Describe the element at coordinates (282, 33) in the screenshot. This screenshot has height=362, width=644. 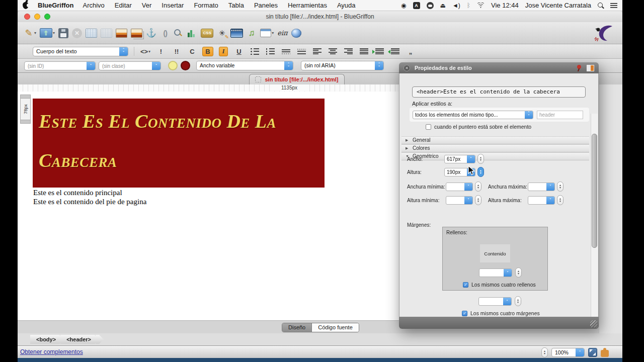
I see `insert-math-icon: eiπ` at that location.